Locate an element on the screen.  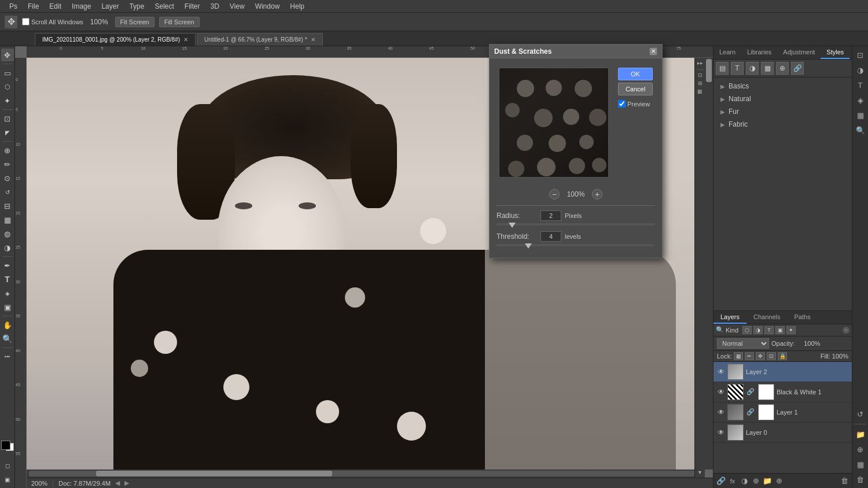
menu-3d: 3D is located at coordinates (214, 6).